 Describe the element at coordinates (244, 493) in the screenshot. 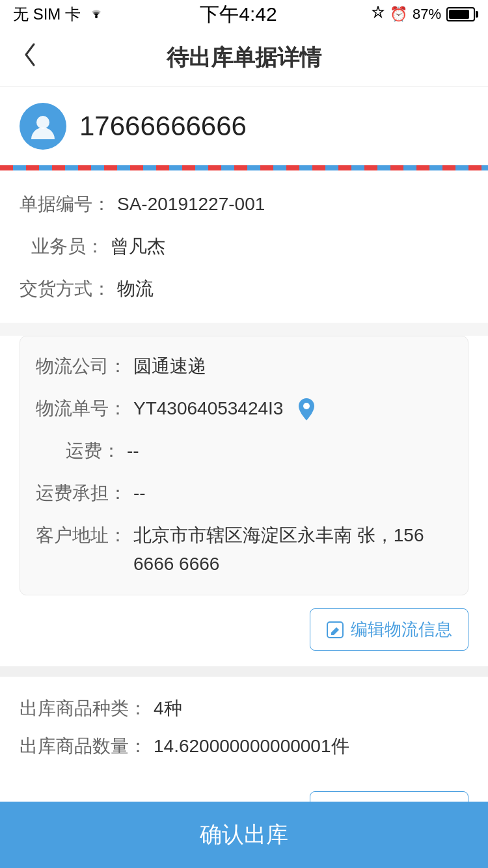

I see `freight-bearer-row: 运费承担： --` at that location.